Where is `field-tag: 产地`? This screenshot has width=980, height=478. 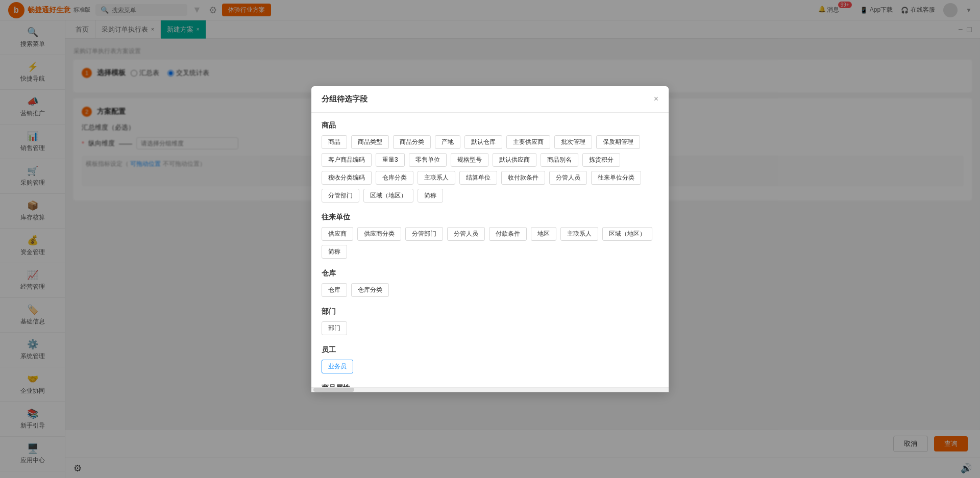 field-tag: 产地 is located at coordinates (448, 142).